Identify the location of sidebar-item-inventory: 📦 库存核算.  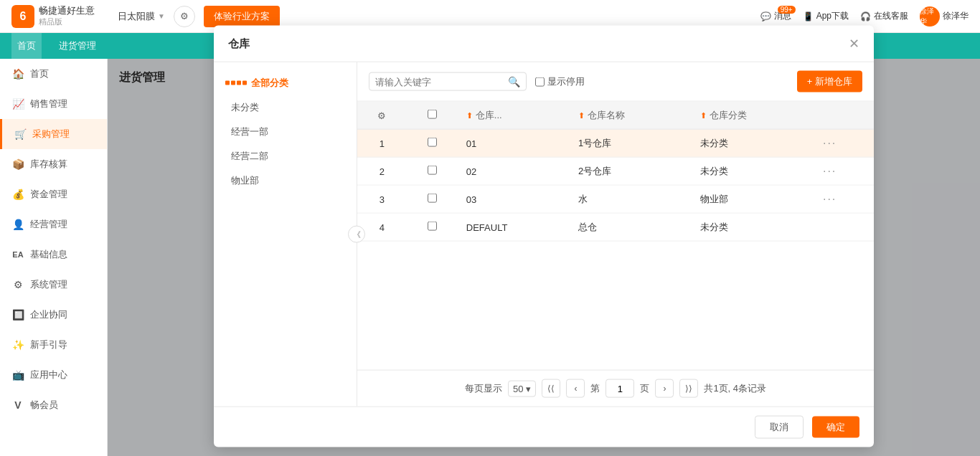
(53, 164).